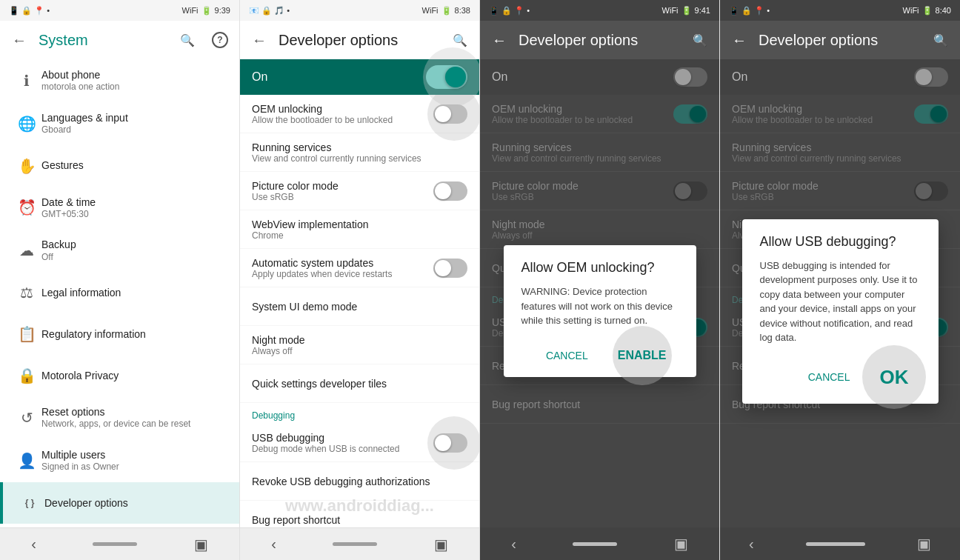 This screenshot has width=960, height=560. Describe the element at coordinates (927, 10) in the screenshot. I see `status-icons-right-4: WiFi 🔋 8:40` at that location.